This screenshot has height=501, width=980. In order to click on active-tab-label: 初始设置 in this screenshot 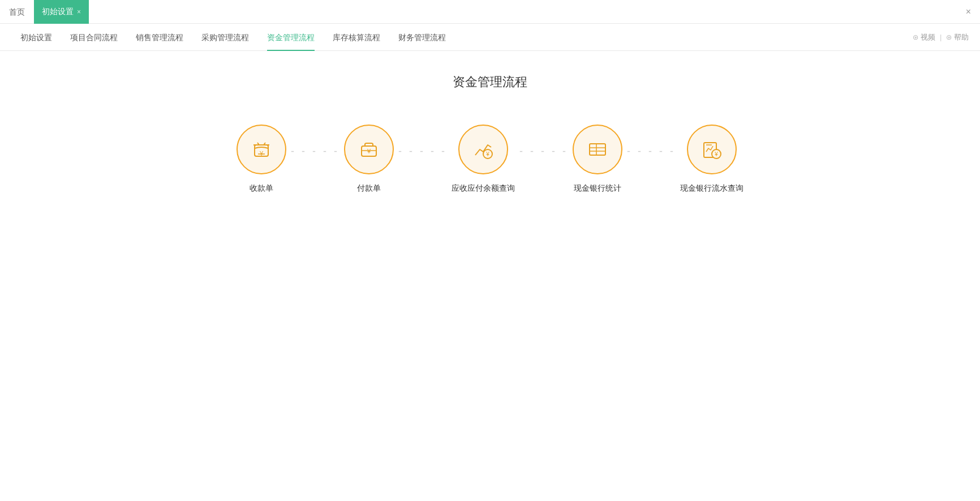, I will do `click(58, 12)`.